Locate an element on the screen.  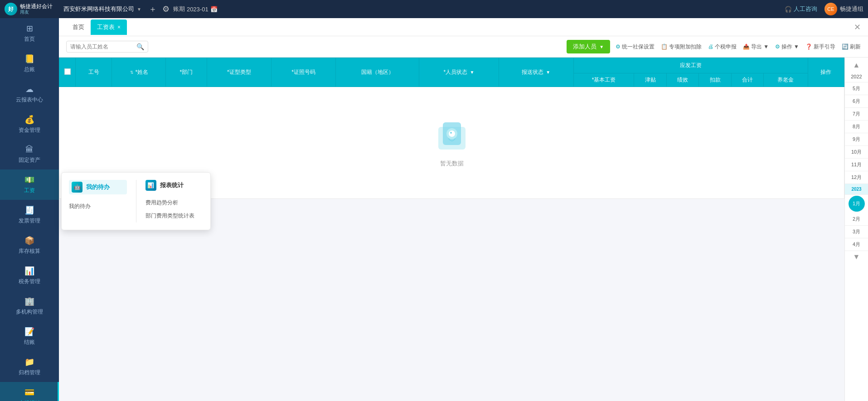
sidebar-label-assets: 固定资产 is located at coordinates (29, 160).